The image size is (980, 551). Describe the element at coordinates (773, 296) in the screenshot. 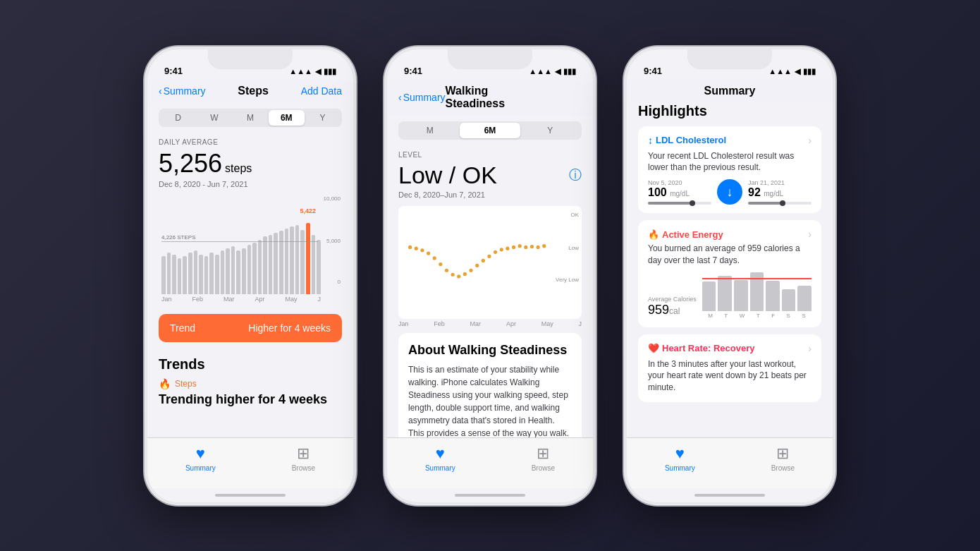

I see `ae-bar-f` at that location.